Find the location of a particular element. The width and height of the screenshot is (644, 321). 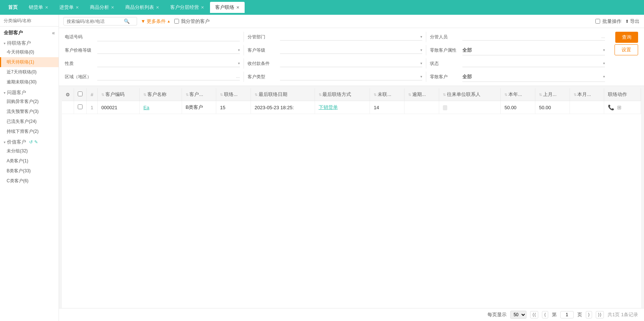

batch-checkbox is located at coordinates (598, 21).